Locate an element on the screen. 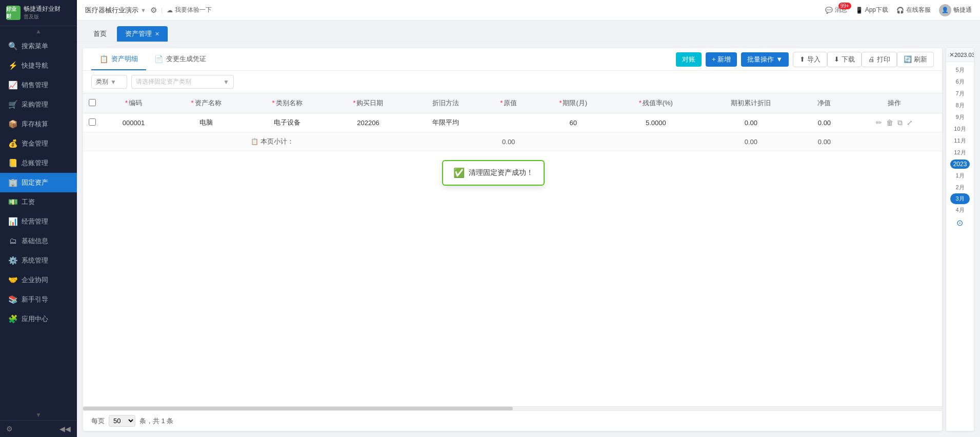  message-icon: 💬 is located at coordinates (829, 10).